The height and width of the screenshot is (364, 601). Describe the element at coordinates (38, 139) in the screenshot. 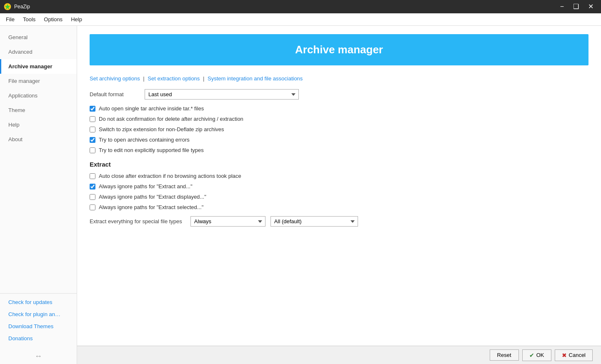

I see `sidebar-item-about: About` at that location.